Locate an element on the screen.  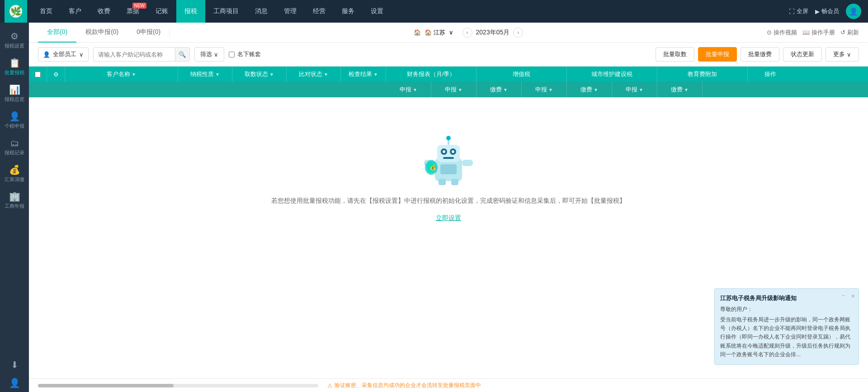
th-compare-status: 比对状态 ▼ is located at coordinates (314, 74).